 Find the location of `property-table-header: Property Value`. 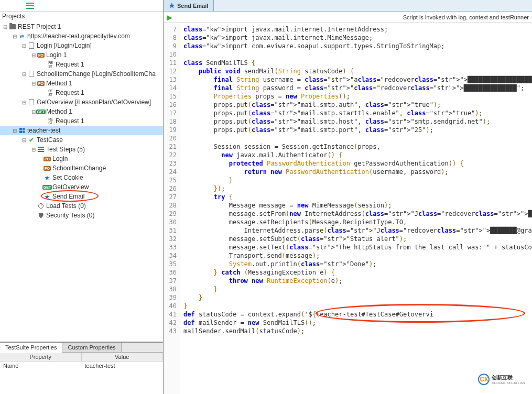

property-table-header: Property Value is located at coordinates (82, 357).